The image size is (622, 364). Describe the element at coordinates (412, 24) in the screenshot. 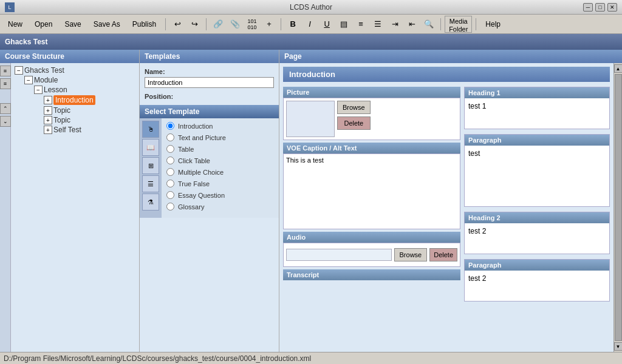

I see `outdent-icon: ⇤` at that location.